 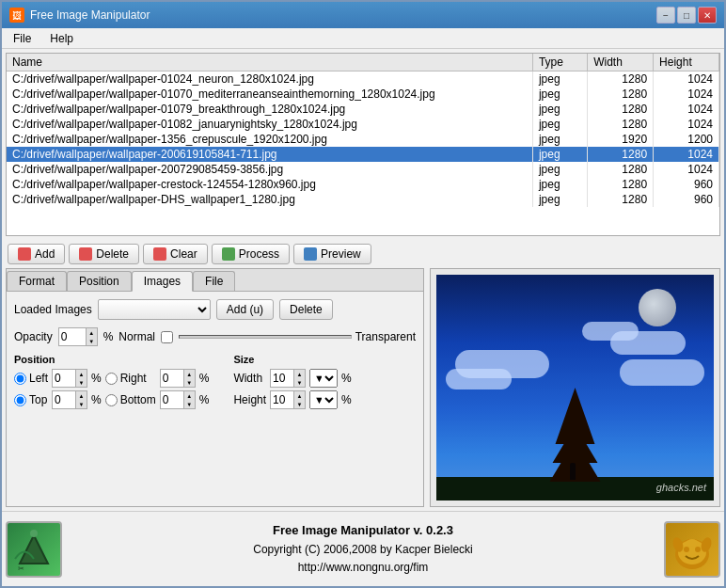 What do you see at coordinates (81, 378) in the screenshot?
I see `left-spinbox-buttons: ▲ ▼` at bounding box center [81, 378].